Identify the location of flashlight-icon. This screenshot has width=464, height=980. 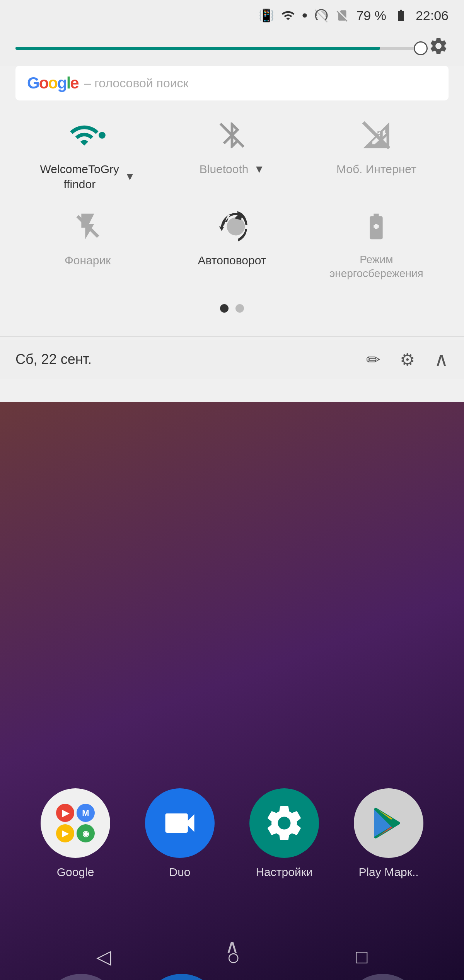
(88, 226).